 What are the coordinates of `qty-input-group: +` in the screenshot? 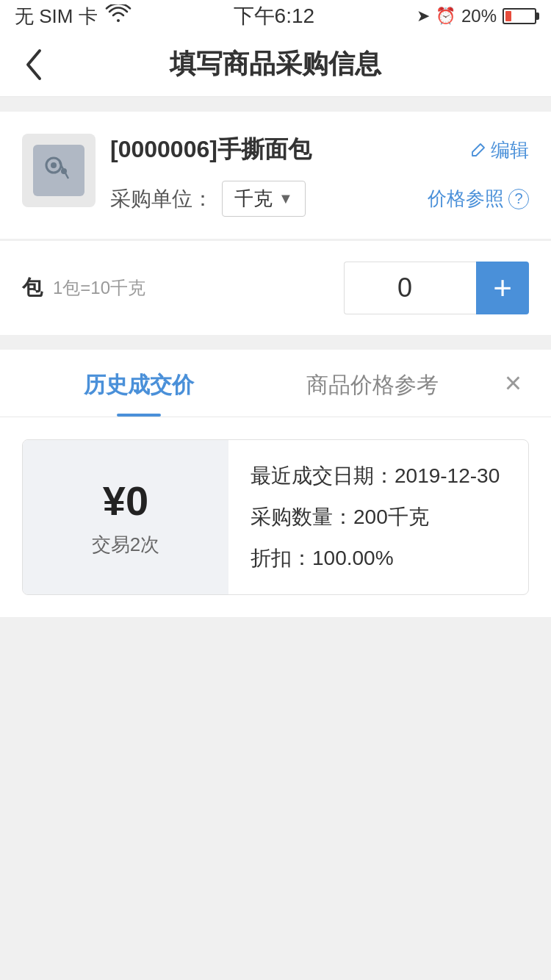 It's located at (436, 288).